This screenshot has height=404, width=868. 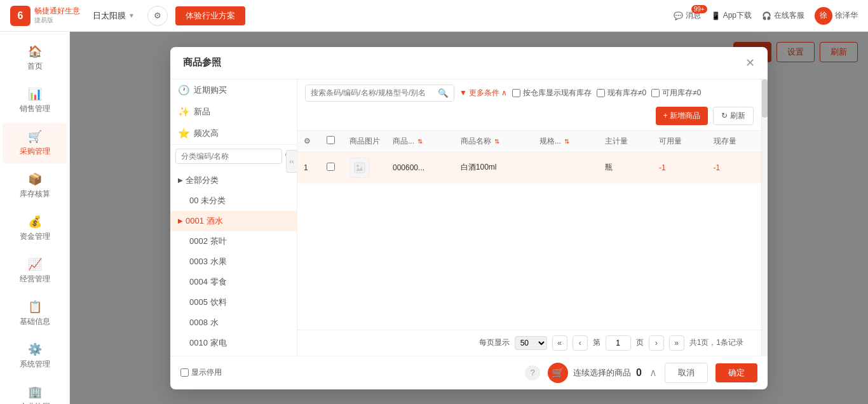 What do you see at coordinates (234, 262) in the screenshot?
I see `category-list: ▶ 全部分类 00 未分类 ▶ 0001 酒水` at bounding box center [234, 262].